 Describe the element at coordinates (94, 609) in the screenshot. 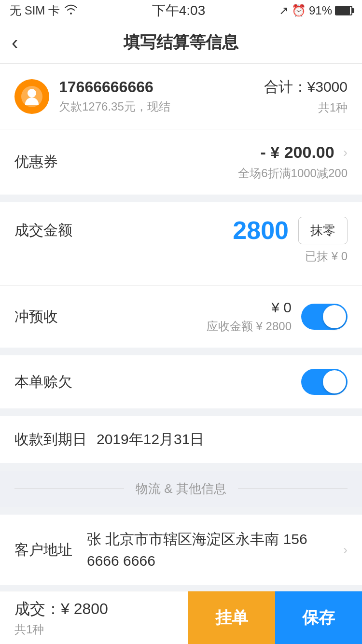

I see `bottom-amount: 成交：¥ 2800` at that location.